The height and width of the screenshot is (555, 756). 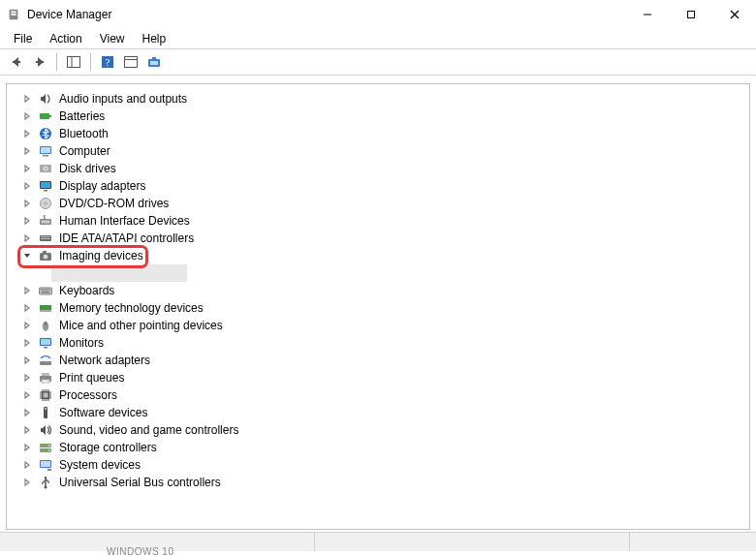 I want to click on chevron-down-icon, so click(x=27, y=256).